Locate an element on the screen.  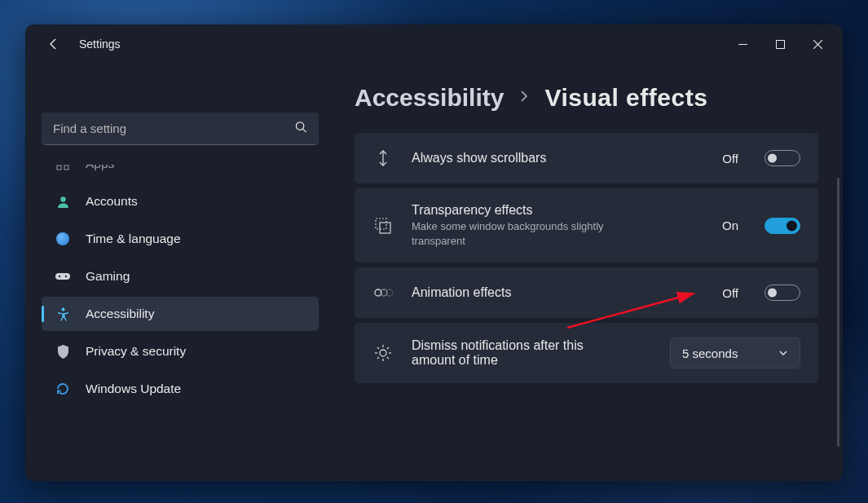
maximize-icon is located at coordinates (781, 44).